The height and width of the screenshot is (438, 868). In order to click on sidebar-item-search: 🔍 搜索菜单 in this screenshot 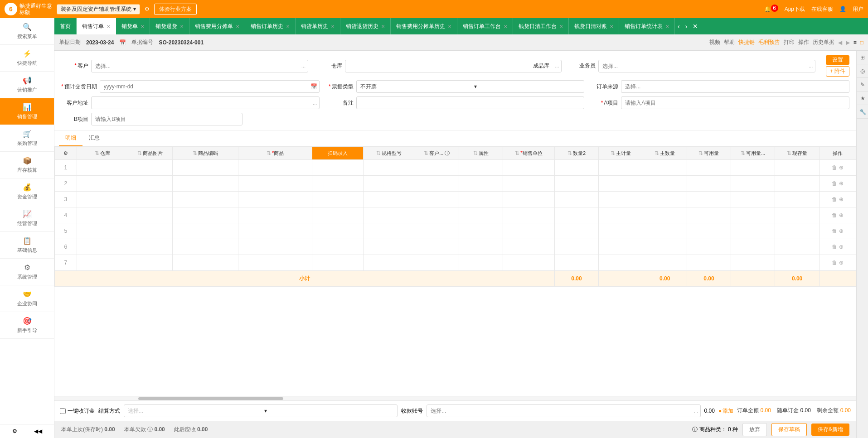, I will do `click(27, 32)`.